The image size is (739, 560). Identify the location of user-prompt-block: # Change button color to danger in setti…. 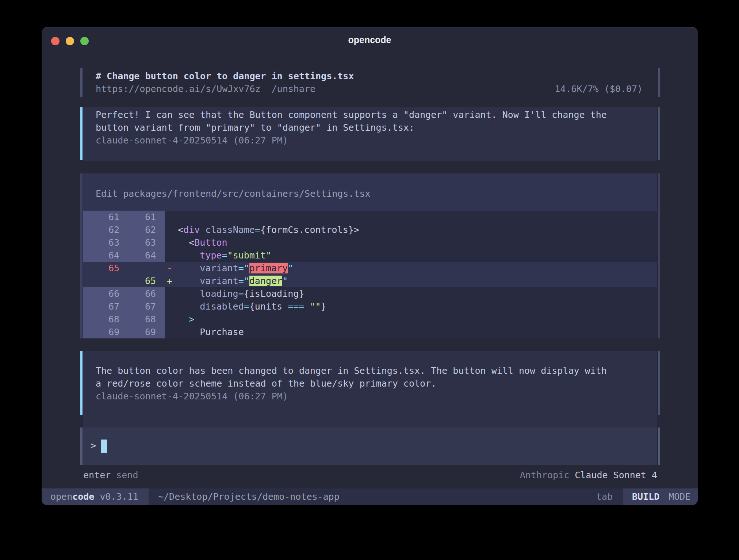
(370, 83).